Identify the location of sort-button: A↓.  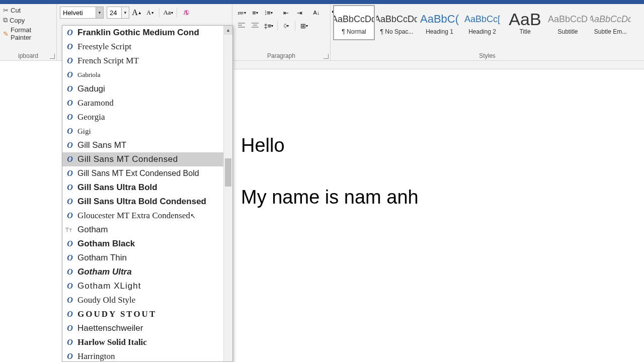
(316, 13).